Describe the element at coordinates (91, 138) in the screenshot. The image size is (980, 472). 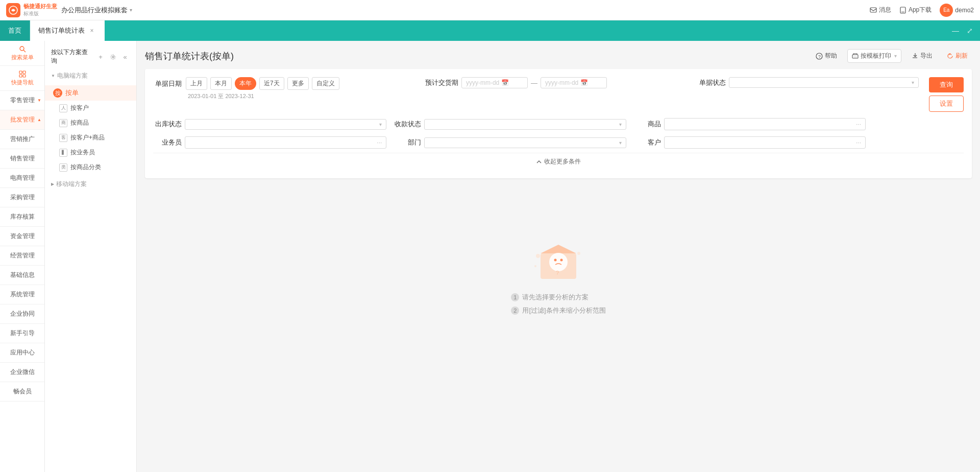
I see `scheme-item-by-customer-goods: 客 按客户+商品` at that location.